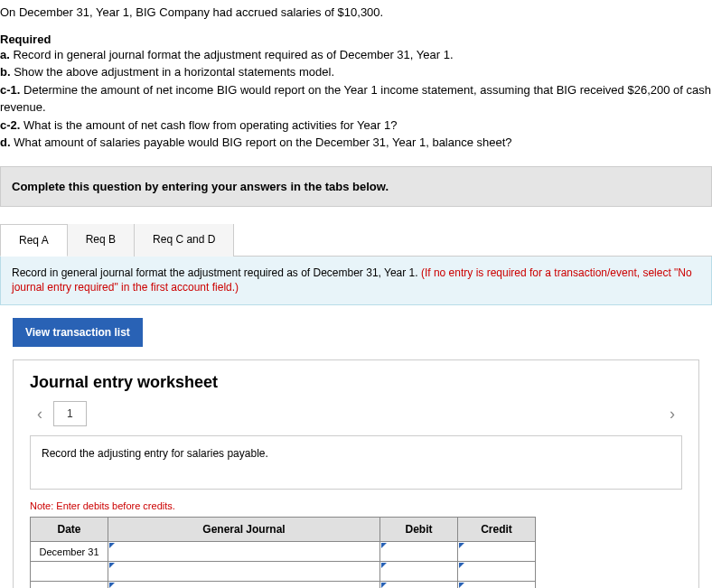  What do you see at coordinates (34, 240) in the screenshot?
I see `tab-req-a: Req A` at bounding box center [34, 240].